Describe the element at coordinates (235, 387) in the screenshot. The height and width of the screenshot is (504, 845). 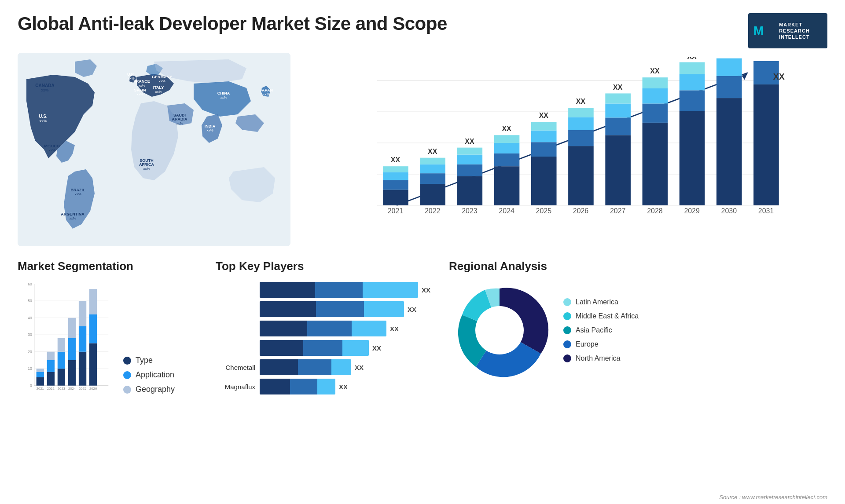
I see `player-name-magnaflux: Magnaflux` at that location.